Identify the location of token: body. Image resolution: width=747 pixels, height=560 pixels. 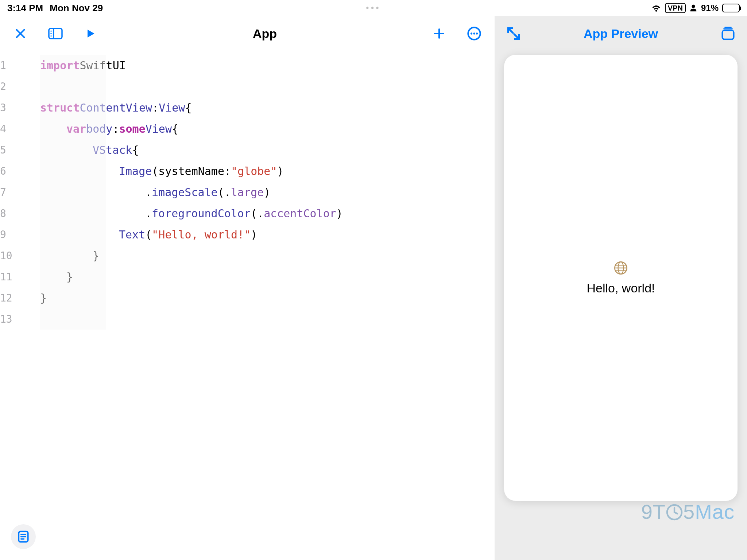
(99, 129).